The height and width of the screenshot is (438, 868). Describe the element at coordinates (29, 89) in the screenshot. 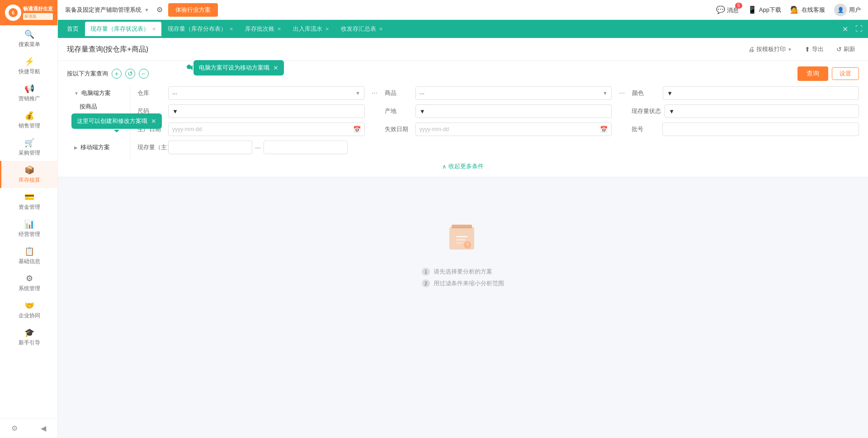

I see `marketing-icon: 📢` at that location.